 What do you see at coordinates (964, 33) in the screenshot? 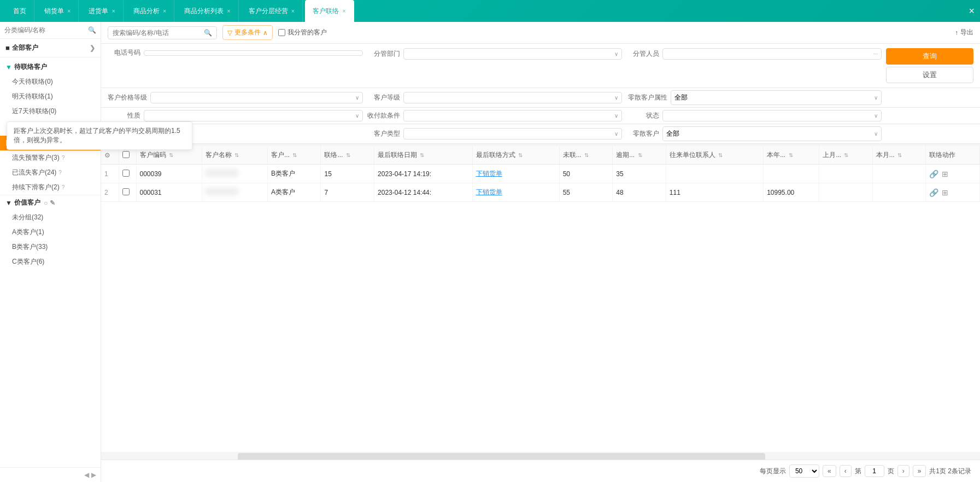
I see `export-button: ↑ 导出` at bounding box center [964, 33].